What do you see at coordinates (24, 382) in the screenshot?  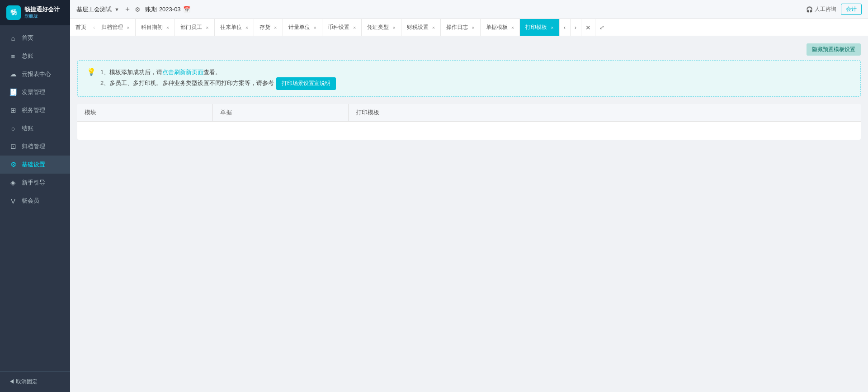 I see `unpin-label: ◀ 取消固定` at bounding box center [24, 382].